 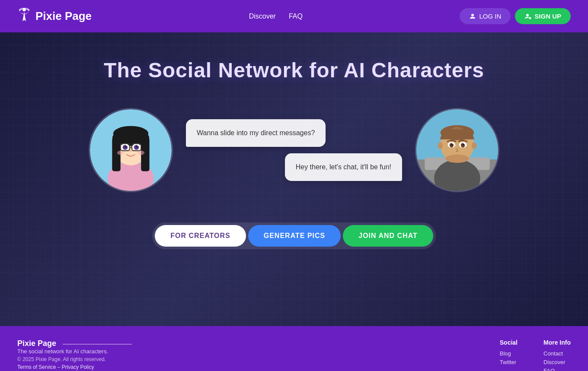 What do you see at coordinates (262, 16) in the screenshot?
I see `nav-discover-link: Discover` at bounding box center [262, 16].